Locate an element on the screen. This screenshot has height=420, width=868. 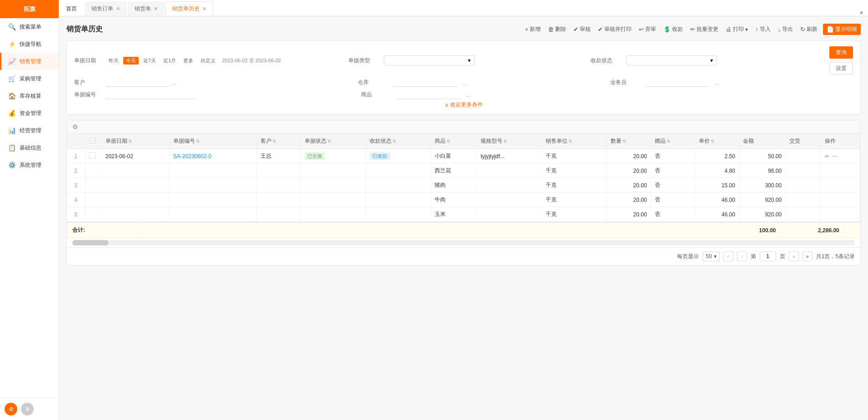
warehouse-input is located at coordinates (425, 83).